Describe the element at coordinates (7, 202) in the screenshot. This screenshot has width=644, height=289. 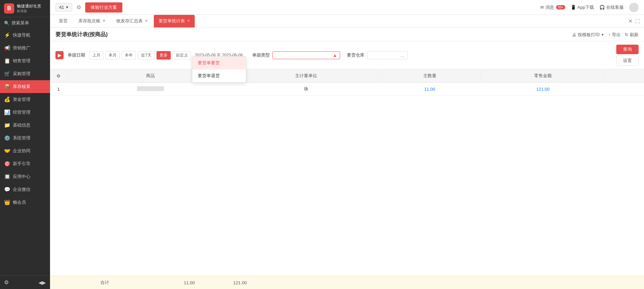
I see `member-icon: 👑` at that location.